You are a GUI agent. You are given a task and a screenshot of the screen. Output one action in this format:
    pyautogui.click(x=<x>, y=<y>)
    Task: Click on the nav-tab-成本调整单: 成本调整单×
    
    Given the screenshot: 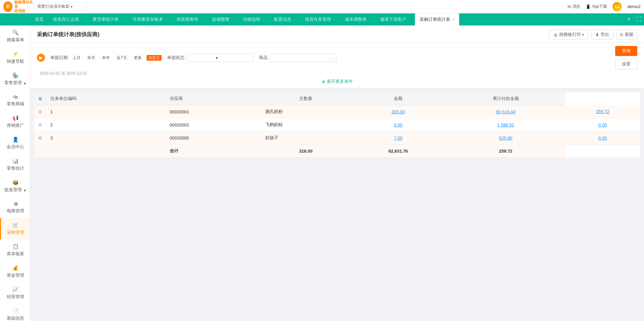 What is the action you would take?
    pyautogui.click(x=358, y=19)
    